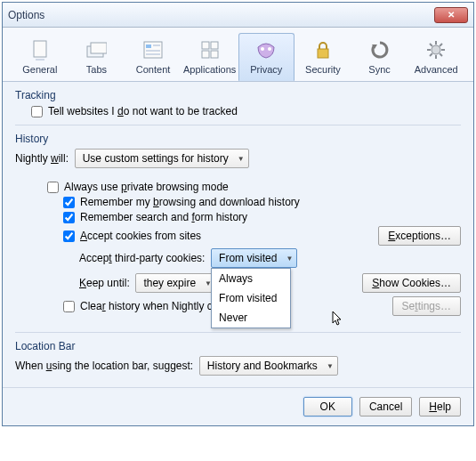  What do you see at coordinates (142, 258) in the screenshot?
I see `third-party-label: Accept third-party cookies:` at bounding box center [142, 258].